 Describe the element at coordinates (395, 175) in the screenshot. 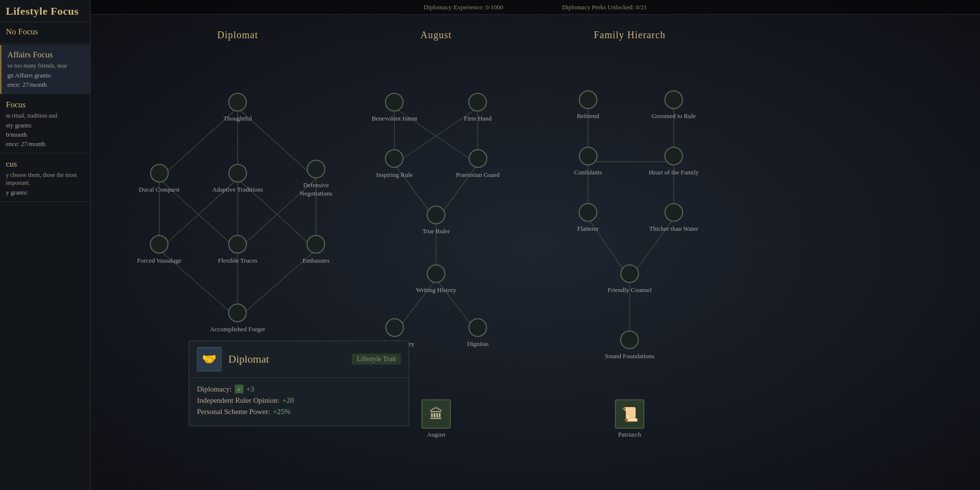

I see `node-label-inspiring-rule: Inspiring Rule` at that location.